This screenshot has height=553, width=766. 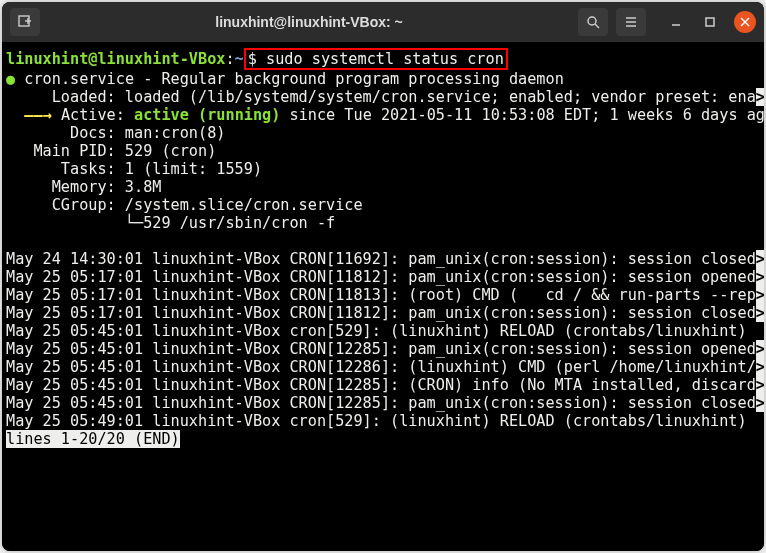 I want to click on command-text: sudo systemctl status cron, so click(x=385, y=59).